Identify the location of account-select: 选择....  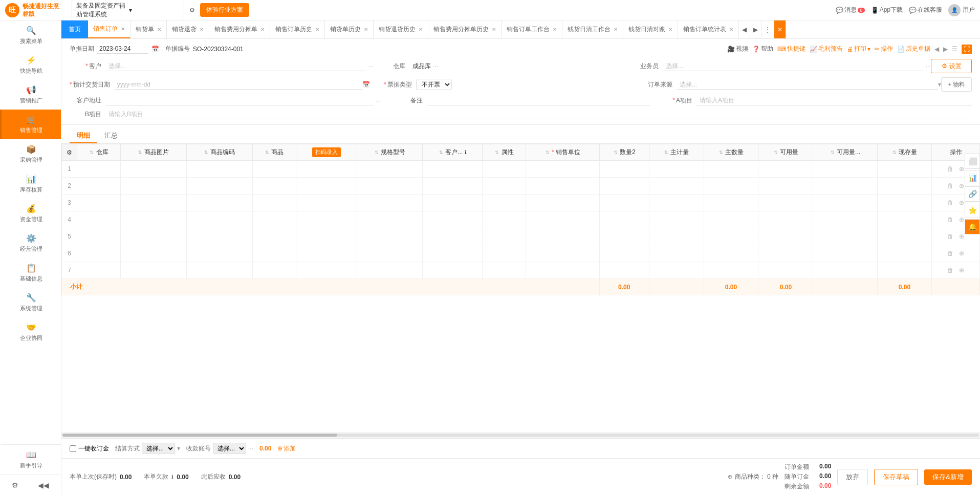
(229, 448).